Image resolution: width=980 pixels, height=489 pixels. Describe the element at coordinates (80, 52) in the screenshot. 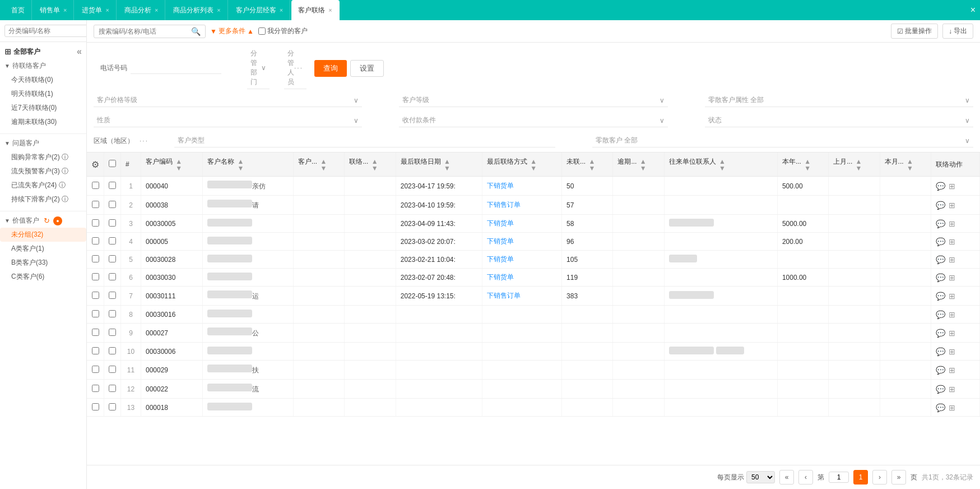

I see `collapse-sidebar-icon: «` at that location.